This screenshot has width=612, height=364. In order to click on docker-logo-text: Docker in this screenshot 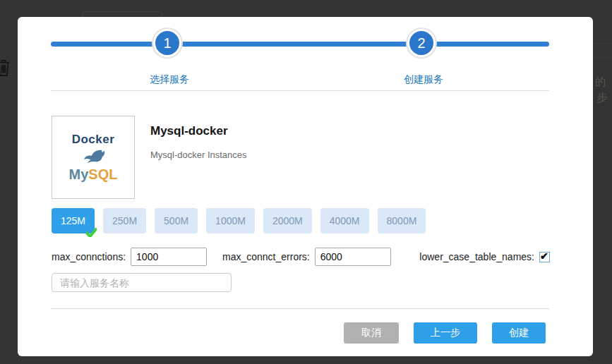, I will do `click(93, 140)`.